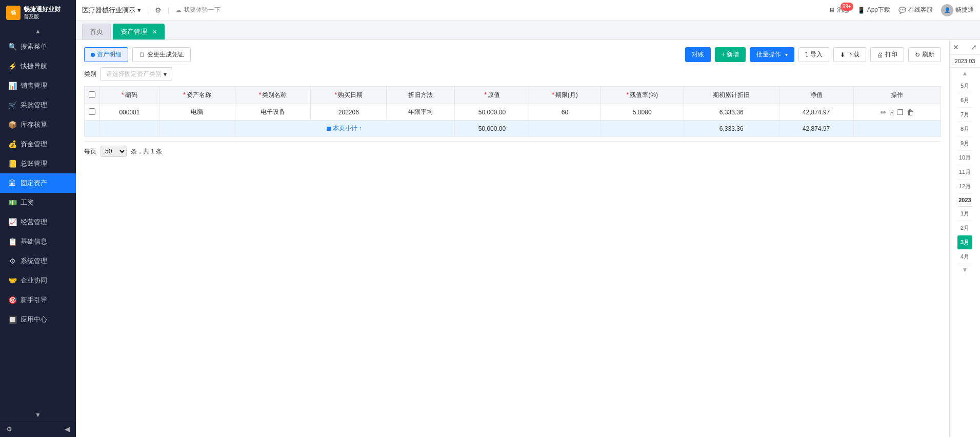 The width and height of the screenshot is (980, 437). I want to click on sidebar-scroll-down: ▼, so click(38, 415).